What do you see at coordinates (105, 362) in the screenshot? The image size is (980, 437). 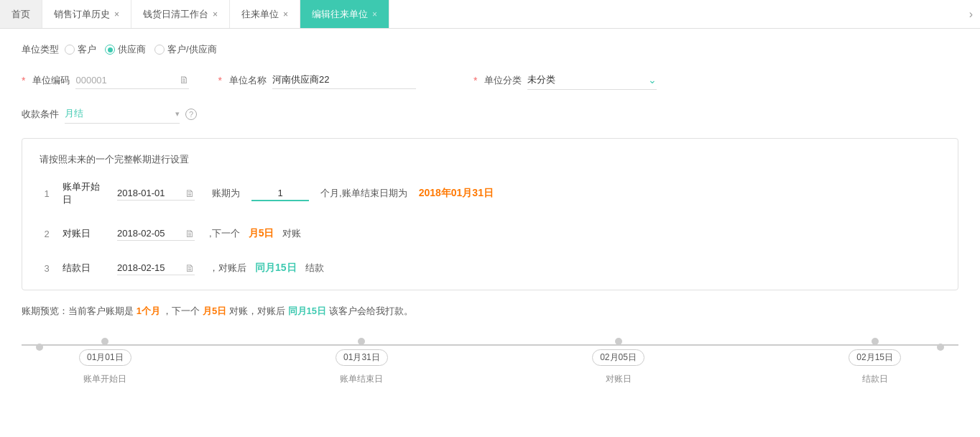 I see `timeline-node-1: 01月01日 账单开始日` at bounding box center [105, 362].